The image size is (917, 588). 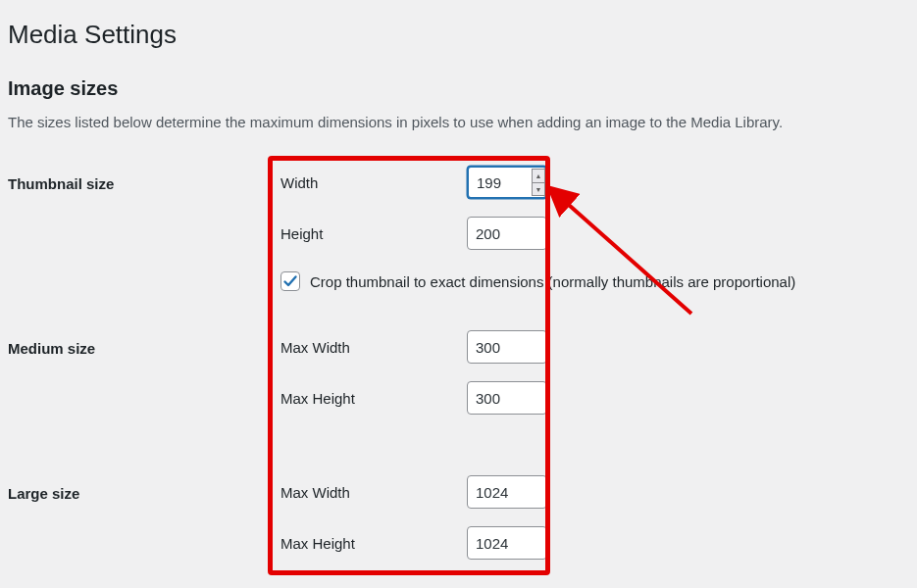 I want to click on medium-size-heading: Medium size, so click(x=144, y=343).